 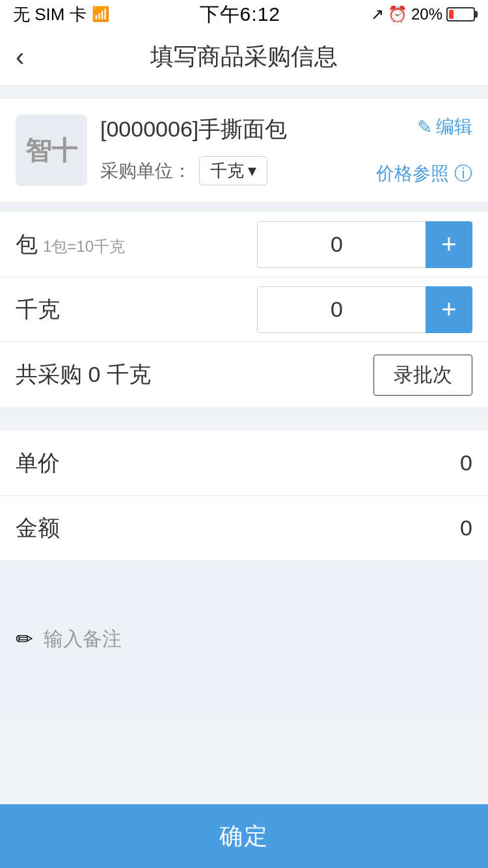 I want to click on edit-label: 编辑, so click(x=454, y=127).